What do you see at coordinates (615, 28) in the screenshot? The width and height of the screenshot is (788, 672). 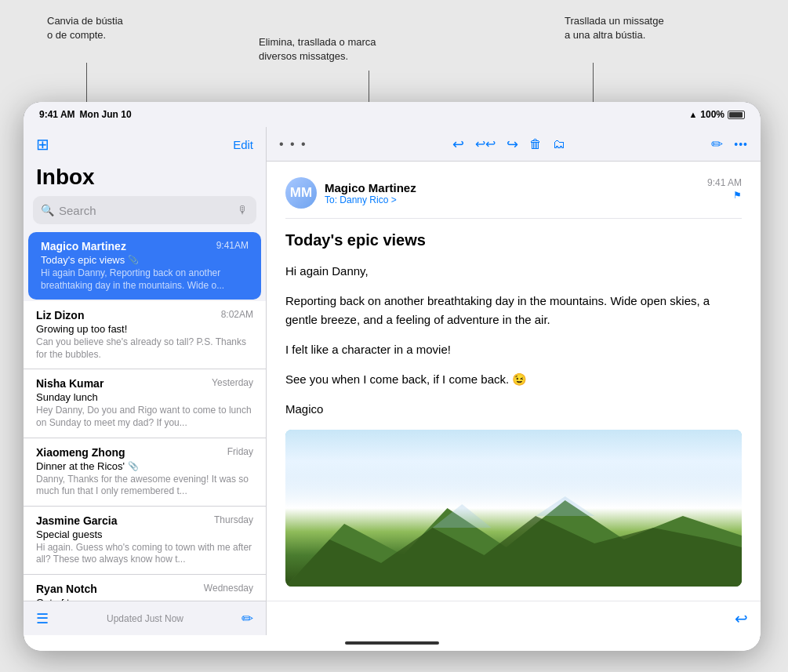 I see `annotation-3: Trasllada un missatge a una altra bústia…` at bounding box center [615, 28].